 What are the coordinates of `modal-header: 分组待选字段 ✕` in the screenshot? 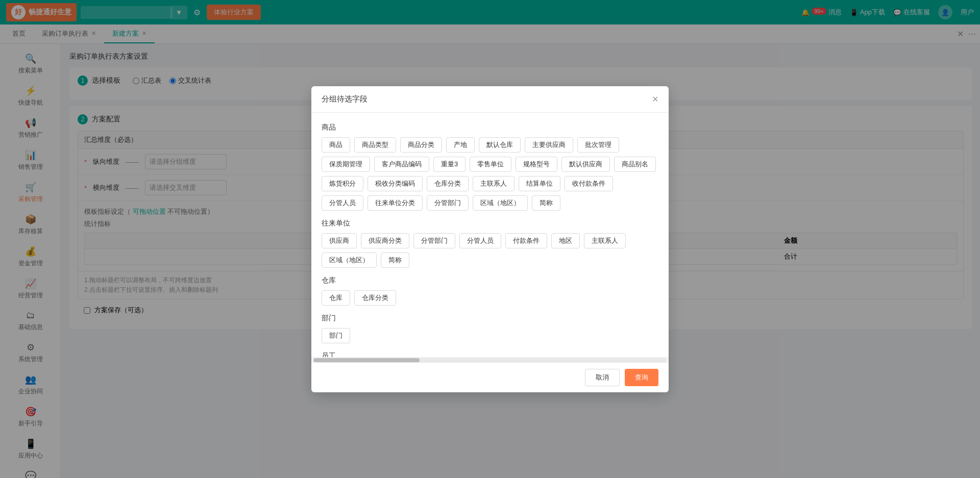 It's located at (490, 99).